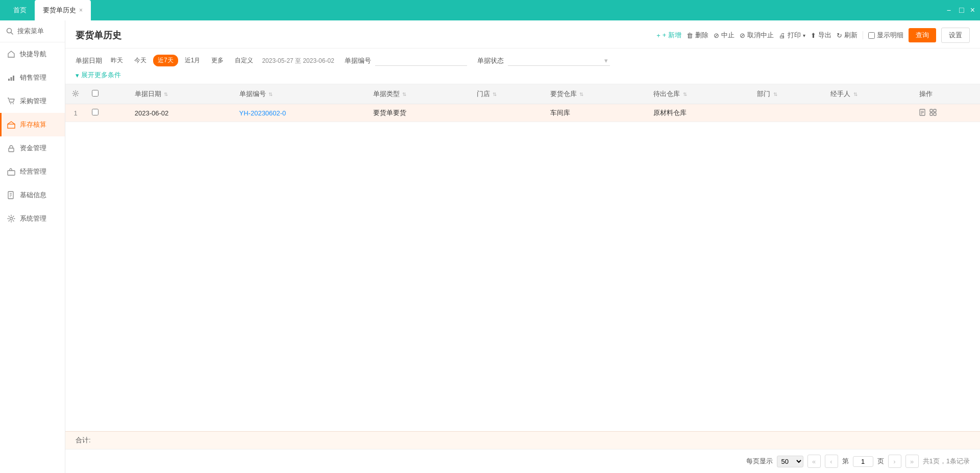 The width and height of the screenshot is (980, 473). What do you see at coordinates (11, 78) in the screenshot?
I see `chart-icon` at bounding box center [11, 78].